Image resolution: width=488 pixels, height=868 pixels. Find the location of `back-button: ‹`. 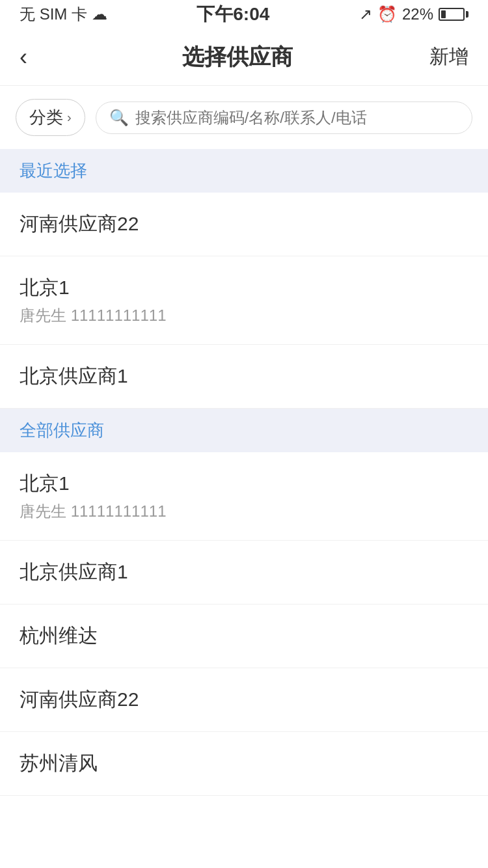

back-button: ‹ is located at coordinates (39, 57).